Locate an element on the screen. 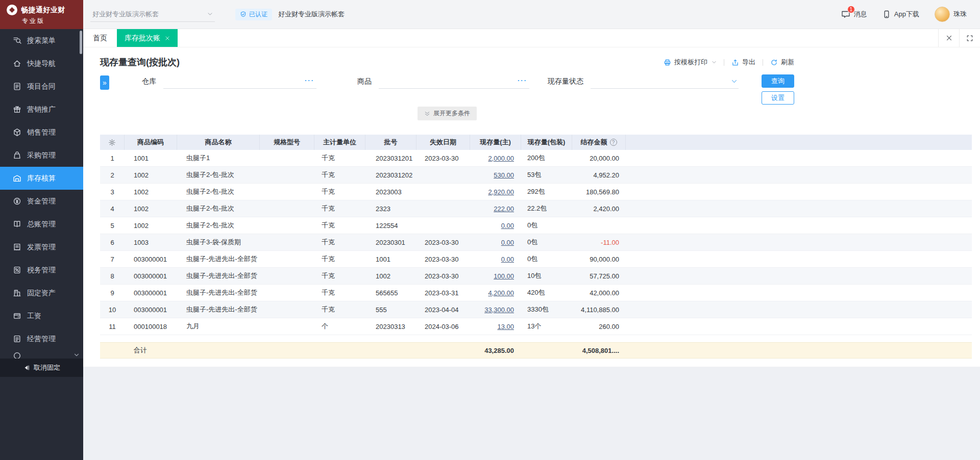  col-header-filler is located at coordinates (799, 142).